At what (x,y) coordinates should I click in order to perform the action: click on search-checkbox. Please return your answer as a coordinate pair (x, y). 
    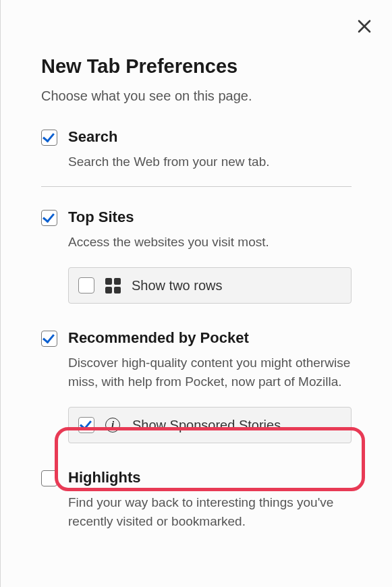
    Looking at the image, I should click on (49, 138).